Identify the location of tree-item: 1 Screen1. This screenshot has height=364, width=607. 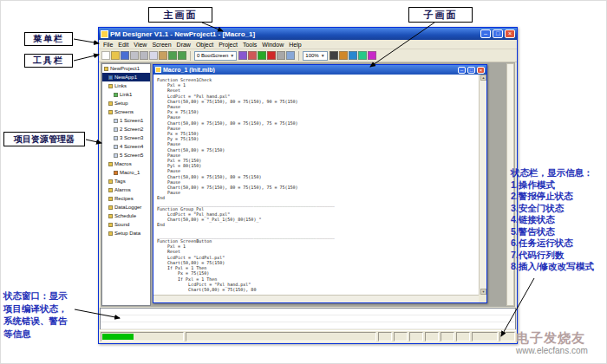
(127, 120).